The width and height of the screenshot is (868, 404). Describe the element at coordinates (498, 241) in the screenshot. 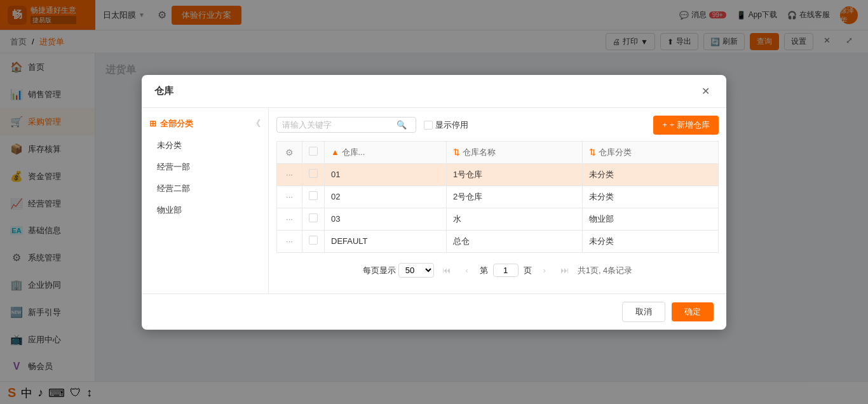

I see `table-row: ··· DEFAULT 总仓 未分类` at that location.